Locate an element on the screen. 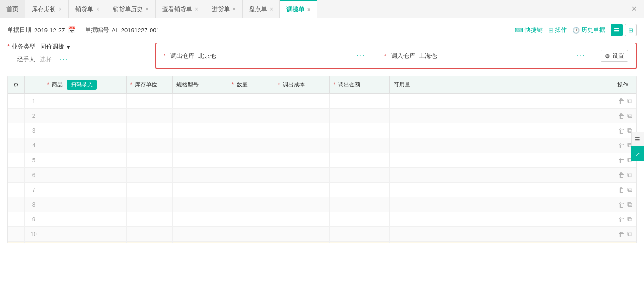 This screenshot has width=644, height=293. person-more-btn: ··· is located at coordinates (64, 60).